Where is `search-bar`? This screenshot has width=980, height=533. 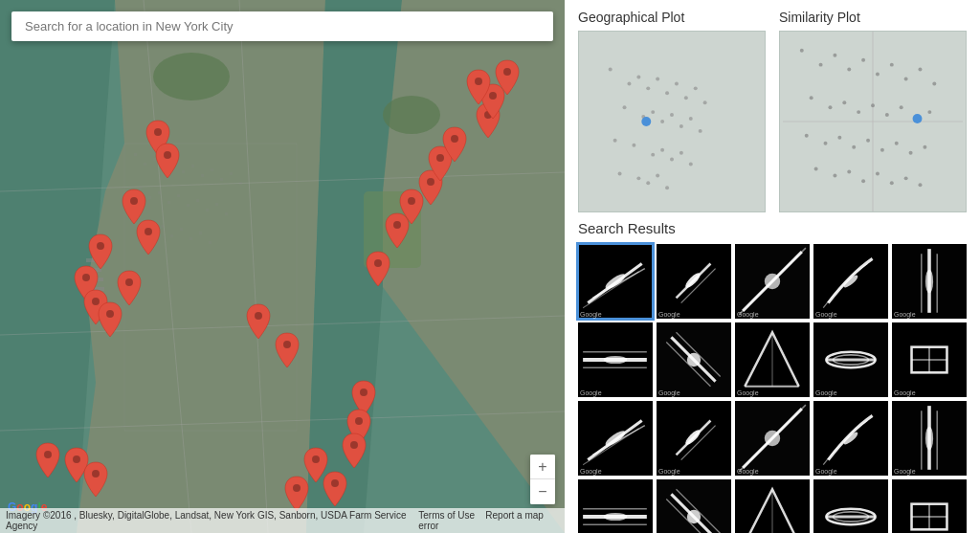
search-bar is located at coordinates (282, 27).